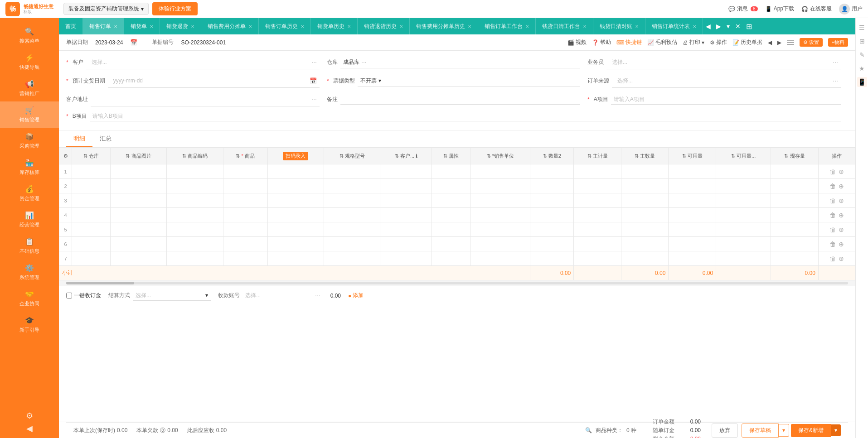  What do you see at coordinates (29, 325) in the screenshot?
I see `sidebar-item-guide: 🎓 新手引导` at bounding box center [29, 325].